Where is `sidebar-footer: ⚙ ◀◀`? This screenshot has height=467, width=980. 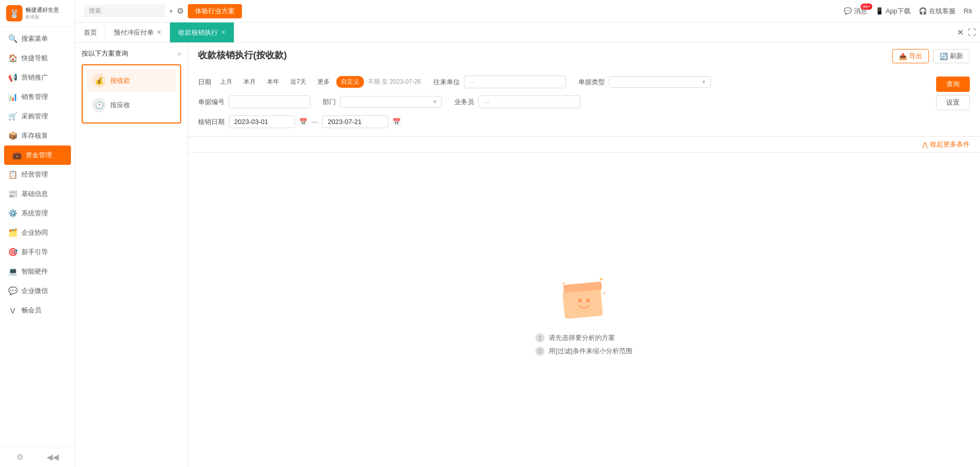 sidebar-footer: ⚙ ◀◀ is located at coordinates (38, 457).